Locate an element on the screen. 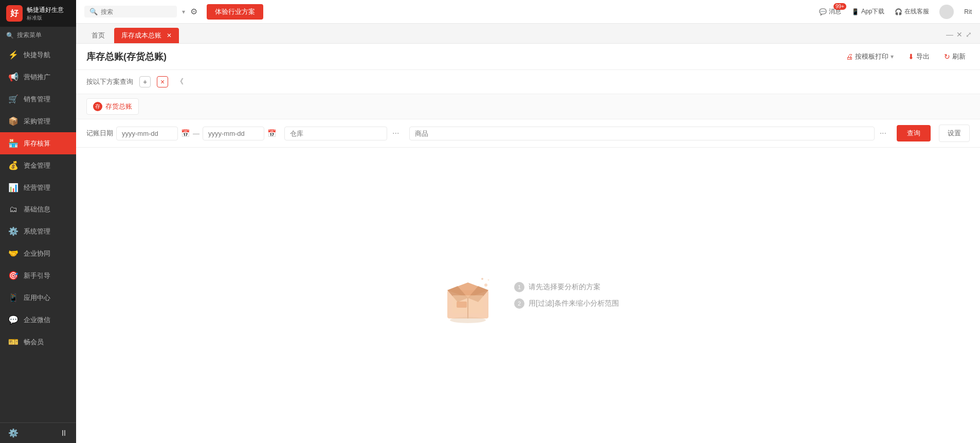 This screenshot has height=443, width=980. sidebar-item-business: 📊 经营管理 is located at coordinates (38, 187).